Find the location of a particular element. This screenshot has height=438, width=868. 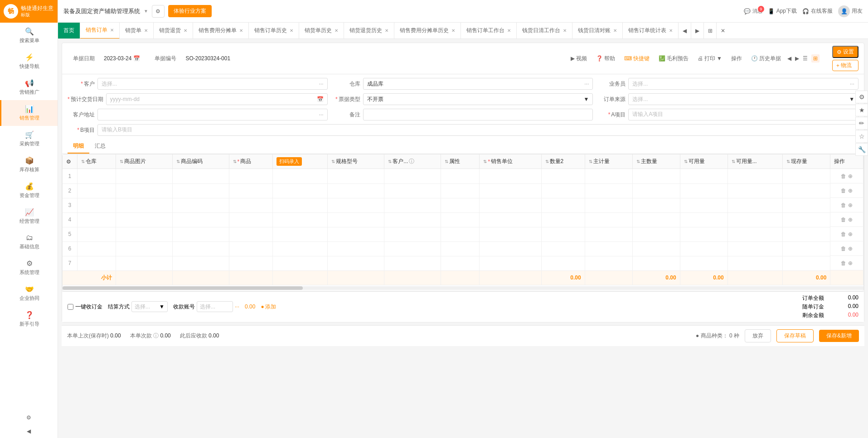

scrollbar-thumb is located at coordinates (183, 288).